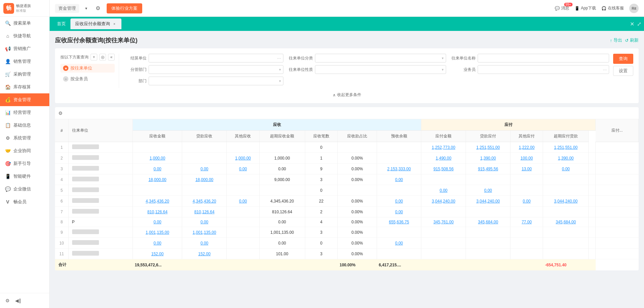  Describe the element at coordinates (25, 113) in the screenshot. I see `sidebar-item-operation: 📊 经营管理` at that location.